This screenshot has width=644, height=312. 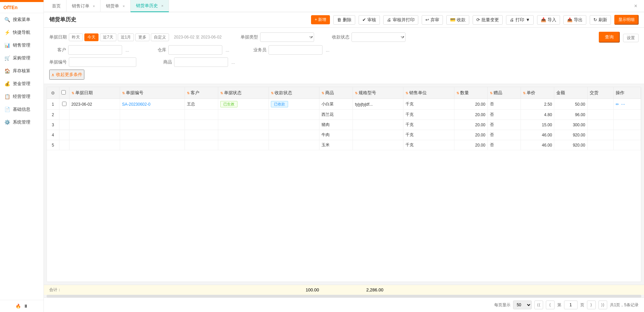 What do you see at coordinates (389, 20) in the screenshot?
I see `audit-print-icon: 🖨` at bounding box center [389, 20].